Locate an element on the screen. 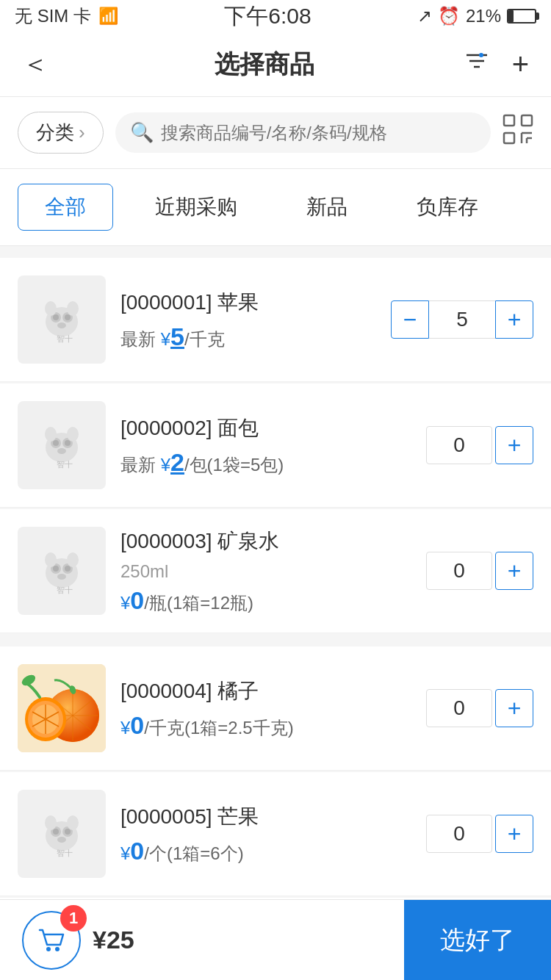  page-title: 选择商品 is located at coordinates (264, 65).